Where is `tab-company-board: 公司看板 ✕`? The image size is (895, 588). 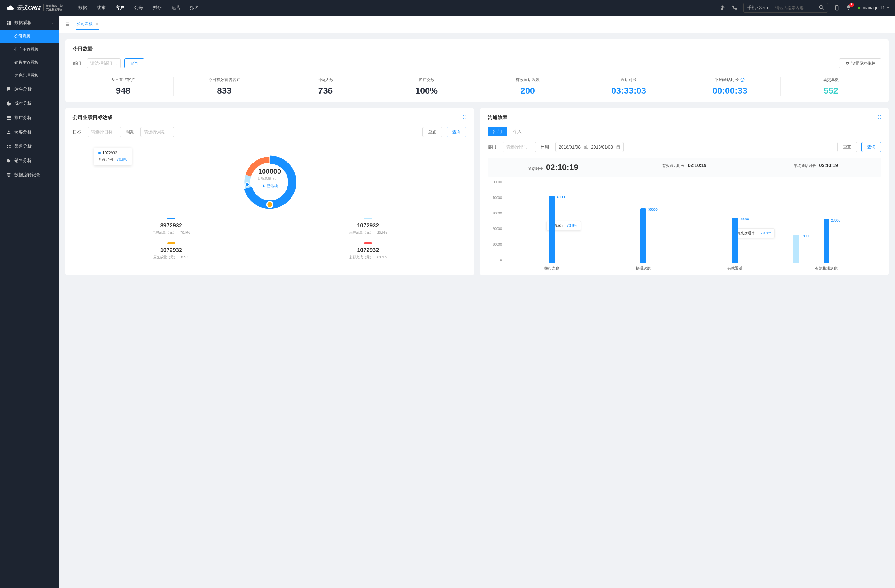 tab-company-board: 公司看板 ✕ is located at coordinates (87, 24).